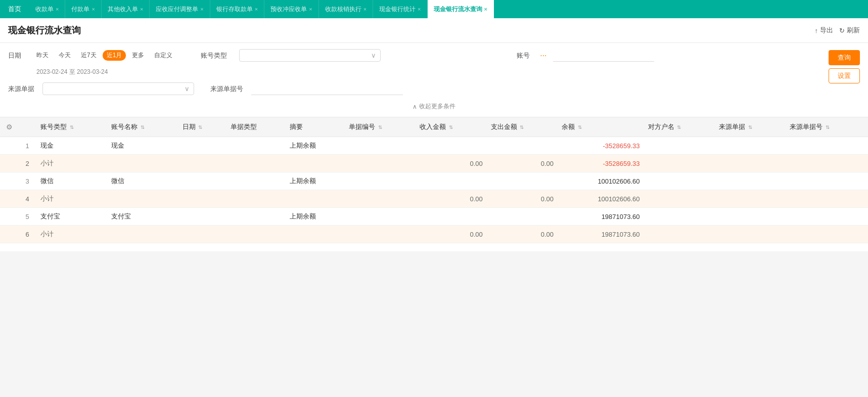 The width and height of the screenshot is (868, 397). Describe the element at coordinates (434, 199) in the screenshot. I see `table-row: 4 小计 0.00 0.00 100102606.60` at that location.